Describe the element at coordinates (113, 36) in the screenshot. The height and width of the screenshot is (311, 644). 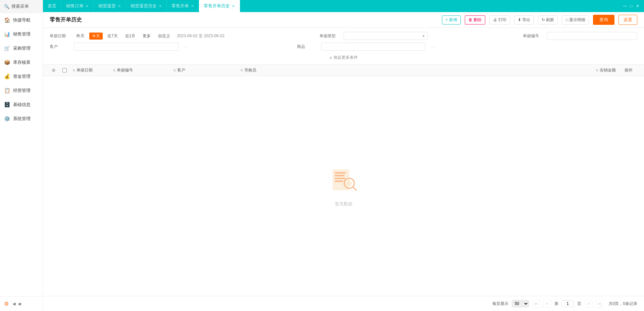
I see `date-opt-last7: 近7天` at that location.